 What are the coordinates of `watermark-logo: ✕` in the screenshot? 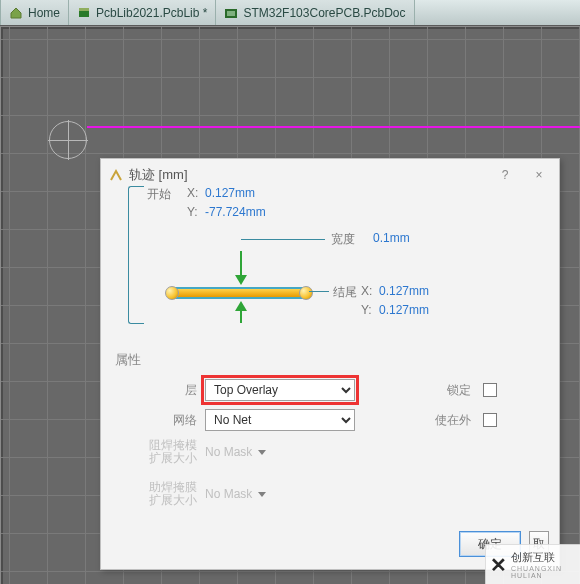 It's located at (498, 565).